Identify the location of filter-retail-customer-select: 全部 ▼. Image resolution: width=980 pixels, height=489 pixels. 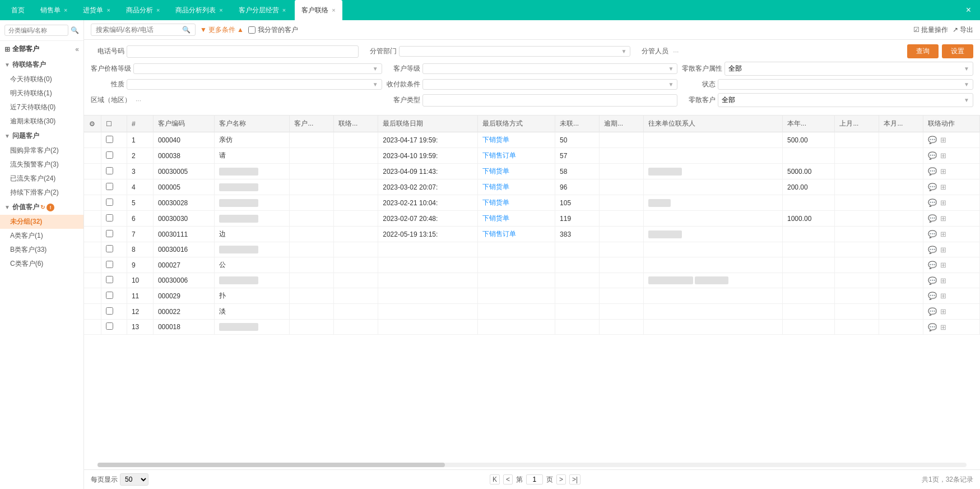
(846, 100).